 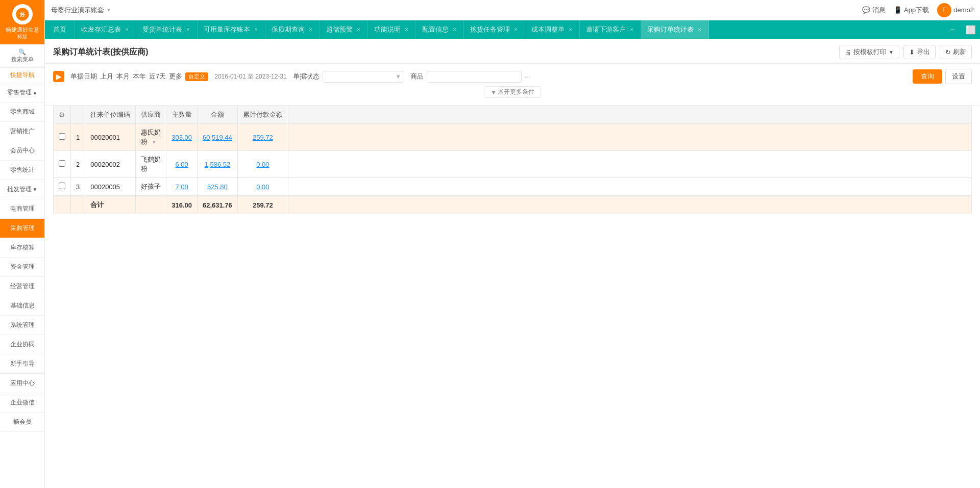 I want to click on footer-paid: 259.72, so click(x=263, y=205).